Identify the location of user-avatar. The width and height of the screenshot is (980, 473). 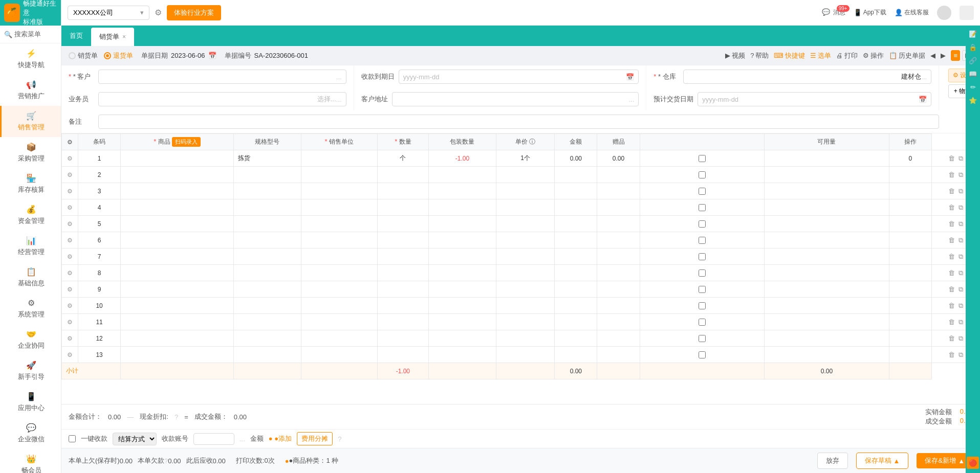
(944, 13).